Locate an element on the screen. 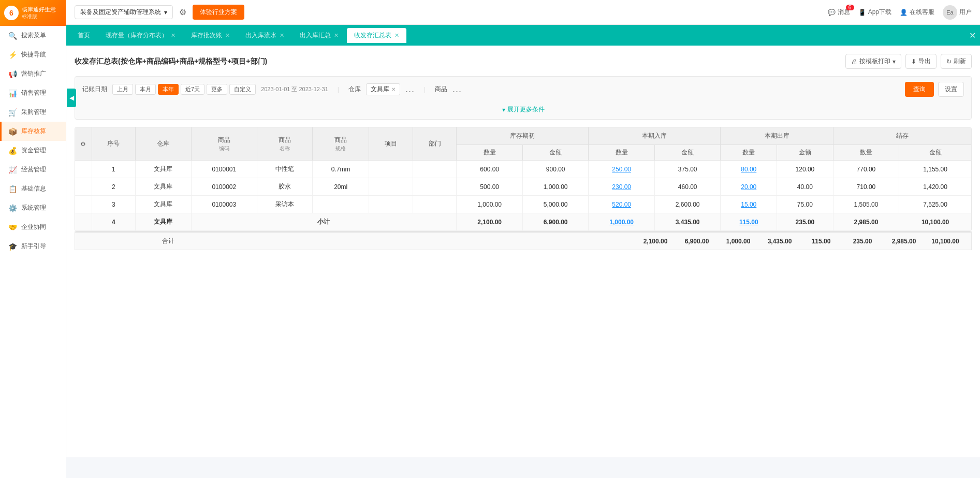 This screenshot has height=478, width=980. message-icon: 💬 is located at coordinates (831, 12).